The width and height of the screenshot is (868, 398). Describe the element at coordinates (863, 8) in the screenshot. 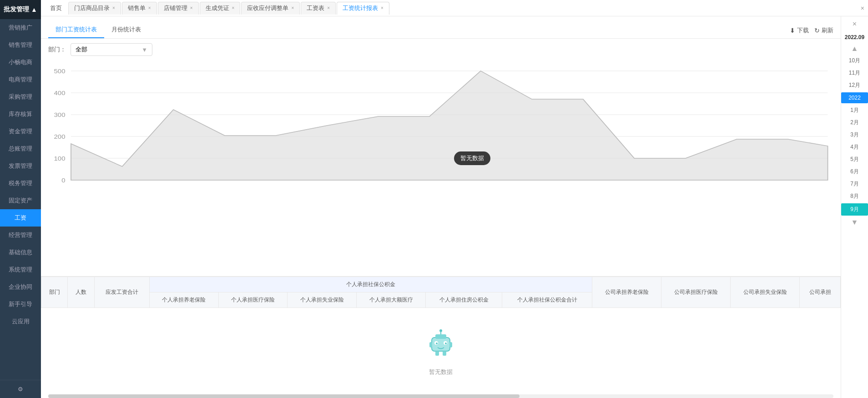

I see `tab-bar-close-icon: ×` at that location.